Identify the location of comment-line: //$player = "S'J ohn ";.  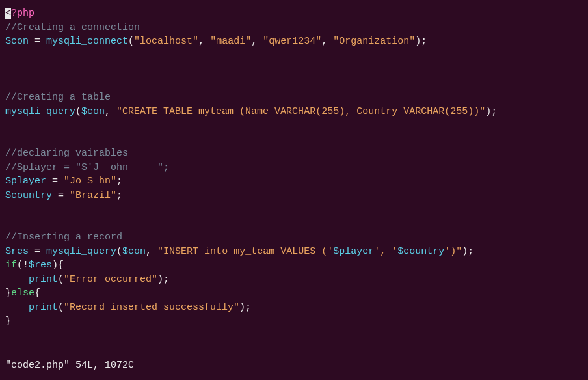
(87, 168).